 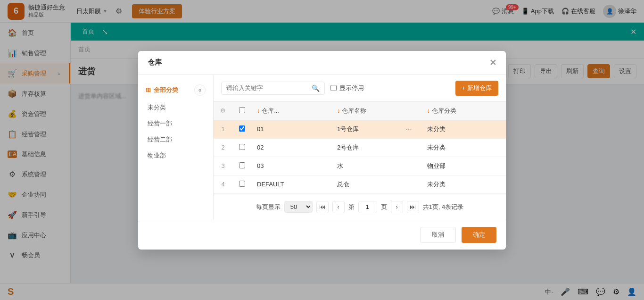 What do you see at coordinates (160, 140) in the screenshot?
I see `category-label-ops2: 经营二部` at bounding box center [160, 140].